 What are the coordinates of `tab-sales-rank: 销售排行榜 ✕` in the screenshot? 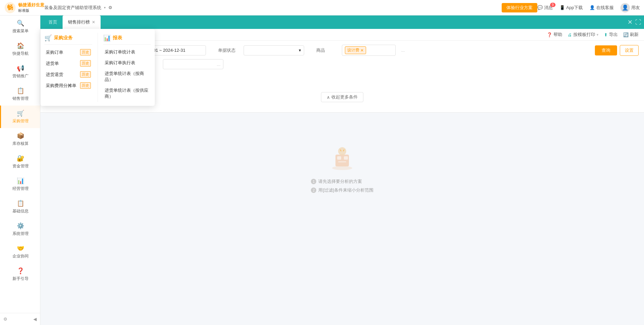 It's located at (81, 22).